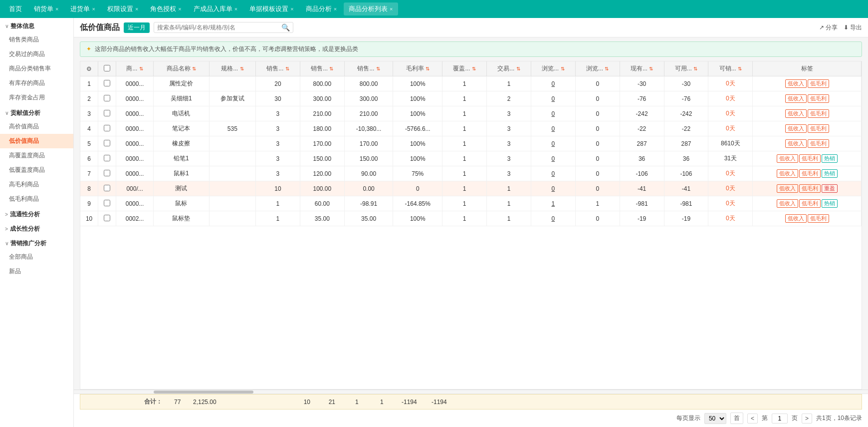 This screenshot has height=427, width=868. I want to click on col-name: 商品名称 ⇅, so click(181, 69).